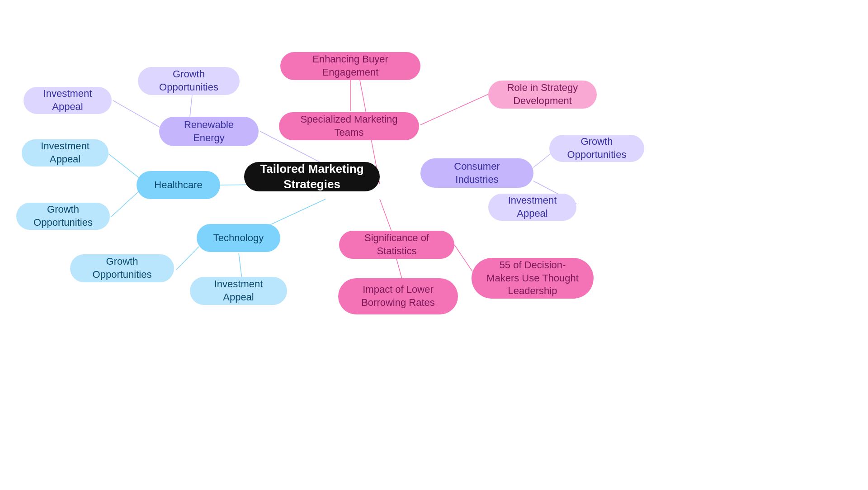 Image resolution: width=868 pixels, height=490 pixels. What do you see at coordinates (209, 131) in the screenshot?
I see `renewable-energy-node: Renewable Energy` at bounding box center [209, 131].